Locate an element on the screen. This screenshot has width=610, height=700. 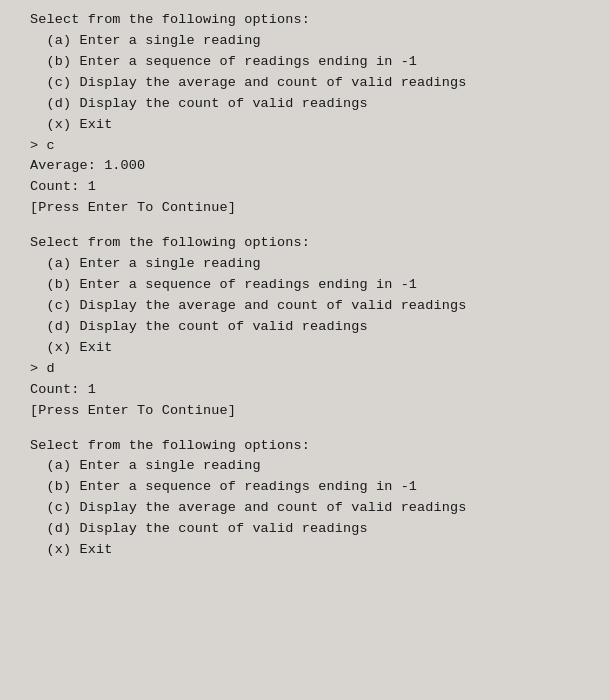
option-x: (x) Exit is located at coordinates (310, 126).